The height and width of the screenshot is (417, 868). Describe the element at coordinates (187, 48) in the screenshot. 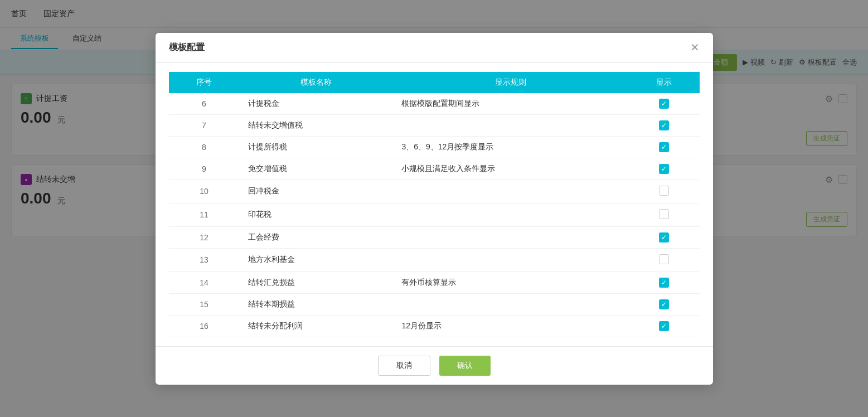

I see `modal-title: 模板配置` at that location.